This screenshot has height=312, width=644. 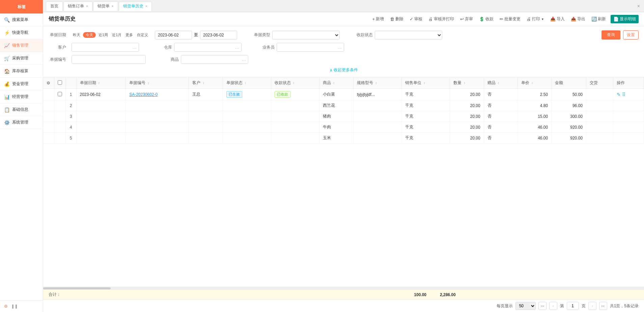 I want to click on col-spec: 规格型号 ↕, so click(x=378, y=83).